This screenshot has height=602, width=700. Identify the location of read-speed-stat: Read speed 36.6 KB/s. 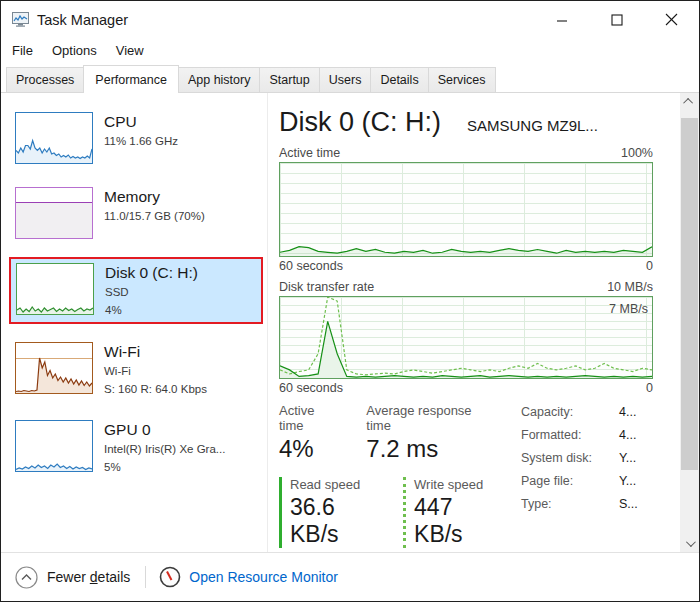
(332, 512).